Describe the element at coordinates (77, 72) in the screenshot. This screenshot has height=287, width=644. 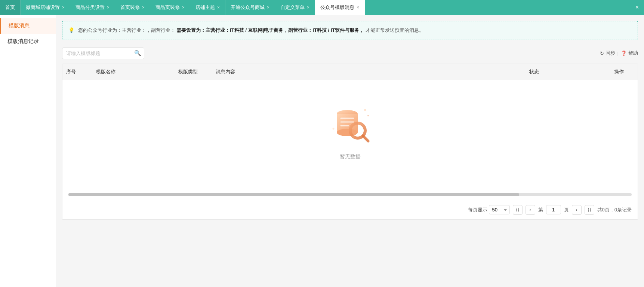
I see `th-seq: 序号` at that location.